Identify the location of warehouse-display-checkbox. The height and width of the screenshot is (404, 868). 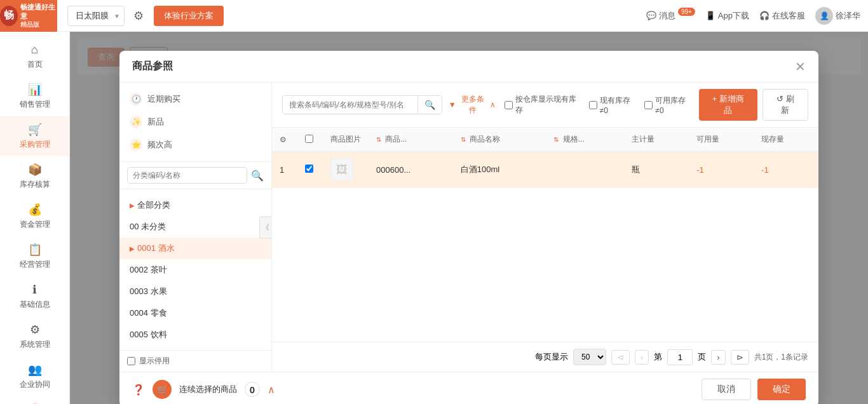
(508, 105).